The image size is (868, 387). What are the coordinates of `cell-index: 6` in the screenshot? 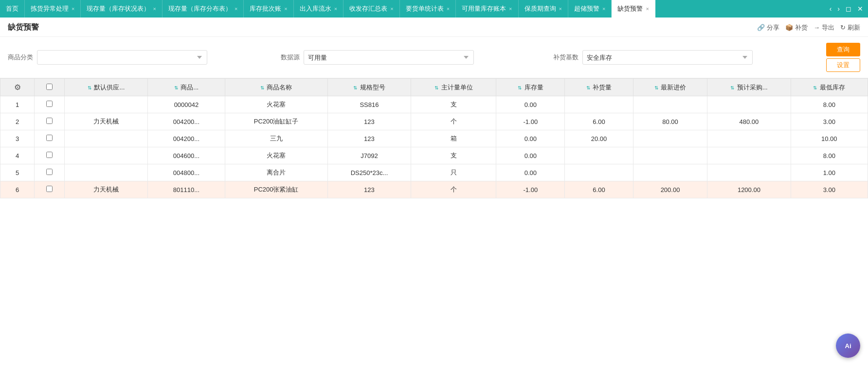 It's located at (18, 190).